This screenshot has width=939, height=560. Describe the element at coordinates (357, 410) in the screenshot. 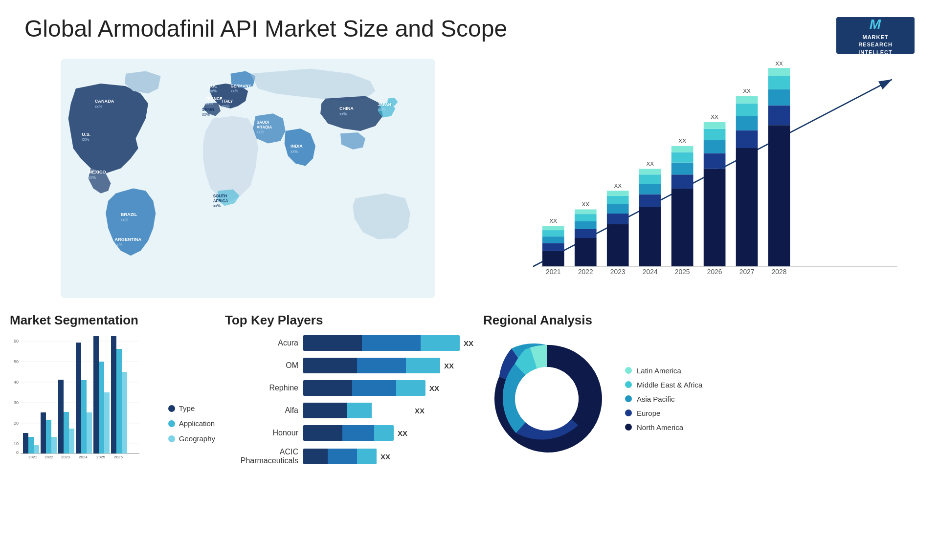

I see `bar-alfa` at that location.